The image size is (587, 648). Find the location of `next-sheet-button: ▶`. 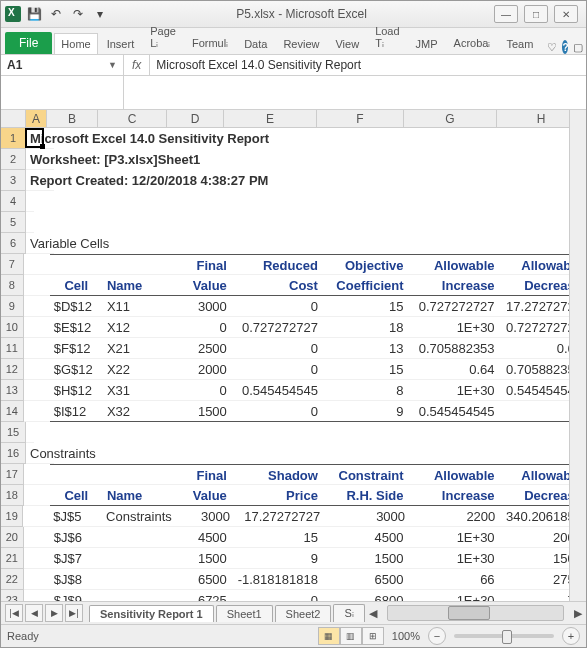

next-sheet-button: ▶ is located at coordinates (54, 613).